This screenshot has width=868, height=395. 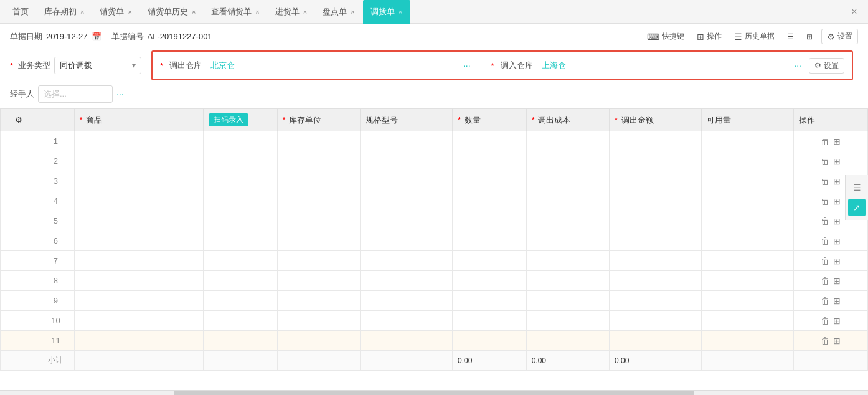 I want to click on col-header-gear: ⚙, so click(x=19, y=120).